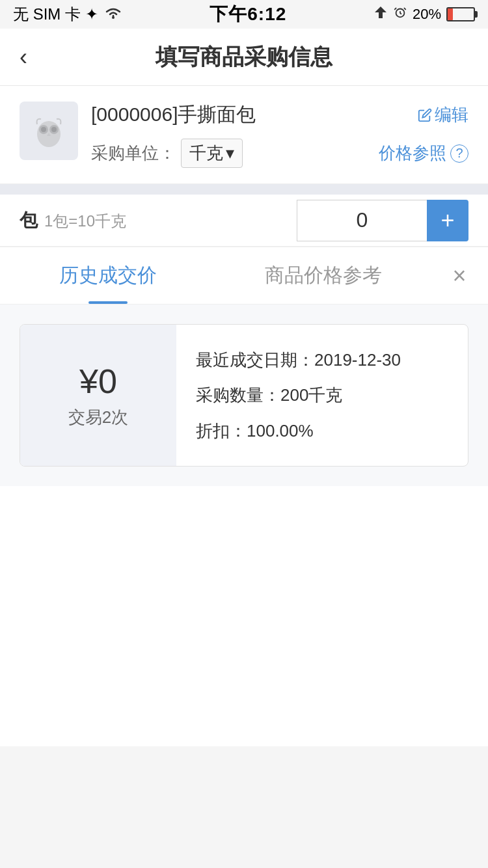 The height and width of the screenshot is (868, 488). I want to click on unit-conversion: 1包=10千克, so click(85, 221).